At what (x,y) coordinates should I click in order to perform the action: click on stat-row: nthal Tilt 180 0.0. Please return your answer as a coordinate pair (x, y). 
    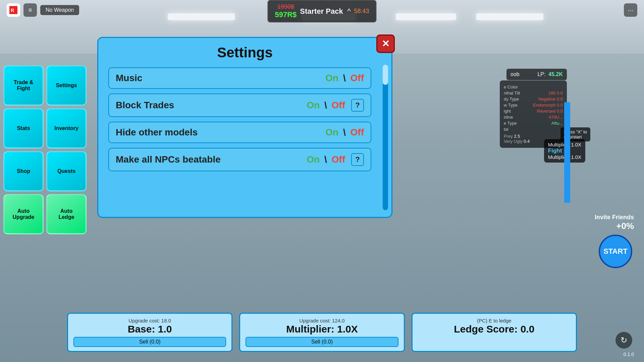
    Looking at the image, I should click on (533, 93).